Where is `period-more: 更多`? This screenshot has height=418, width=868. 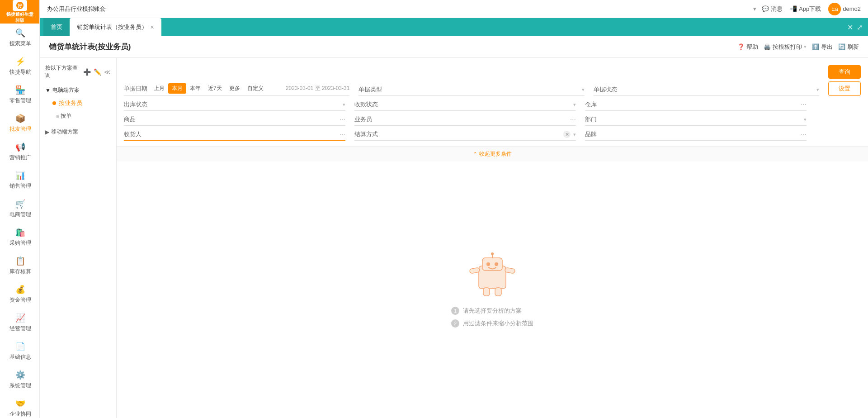
period-more: 更多 is located at coordinates (235, 89).